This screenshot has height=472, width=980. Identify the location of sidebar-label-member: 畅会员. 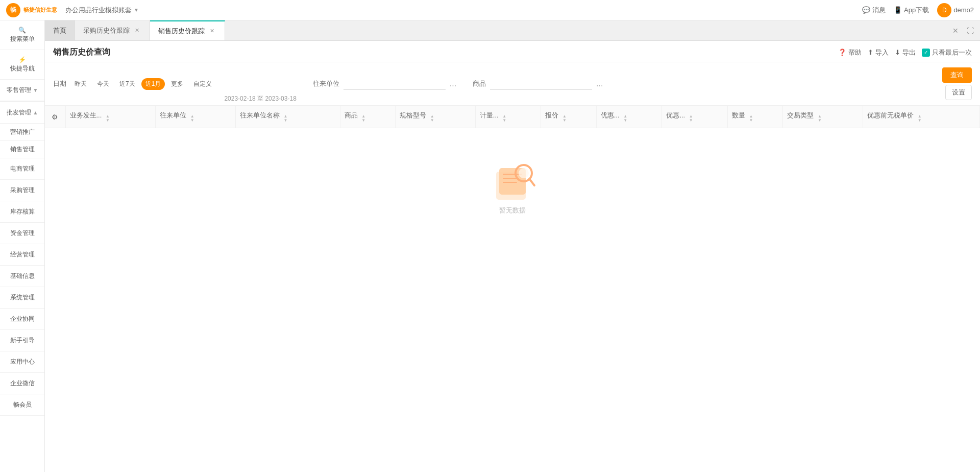
(22, 405).